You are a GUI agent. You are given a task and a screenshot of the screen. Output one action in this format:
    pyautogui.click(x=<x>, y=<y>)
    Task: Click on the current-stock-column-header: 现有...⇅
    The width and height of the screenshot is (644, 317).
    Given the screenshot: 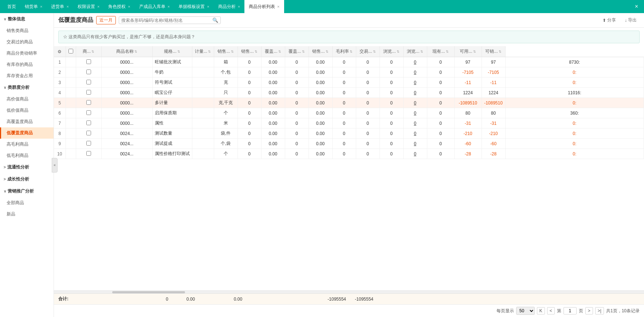 What is the action you would take?
    pyautogui.click(x=441, y=52)
    